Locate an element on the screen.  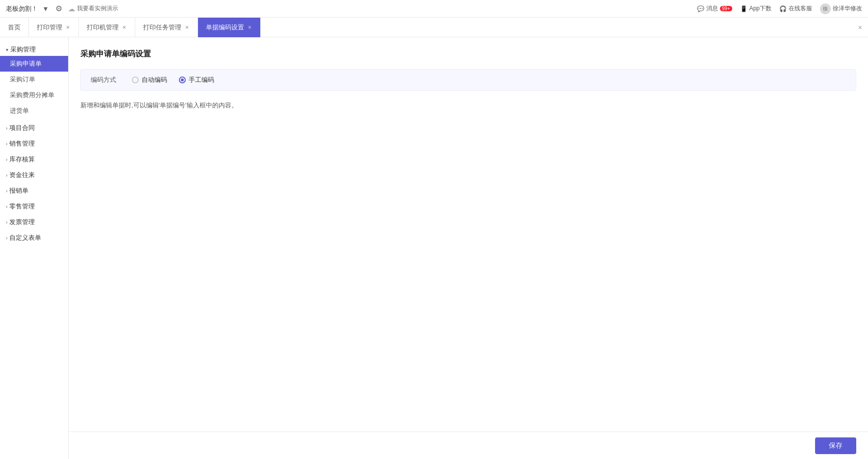
sidebar-group-custom-form-header: › 自定义表单 is located at coordinates (34, 237).